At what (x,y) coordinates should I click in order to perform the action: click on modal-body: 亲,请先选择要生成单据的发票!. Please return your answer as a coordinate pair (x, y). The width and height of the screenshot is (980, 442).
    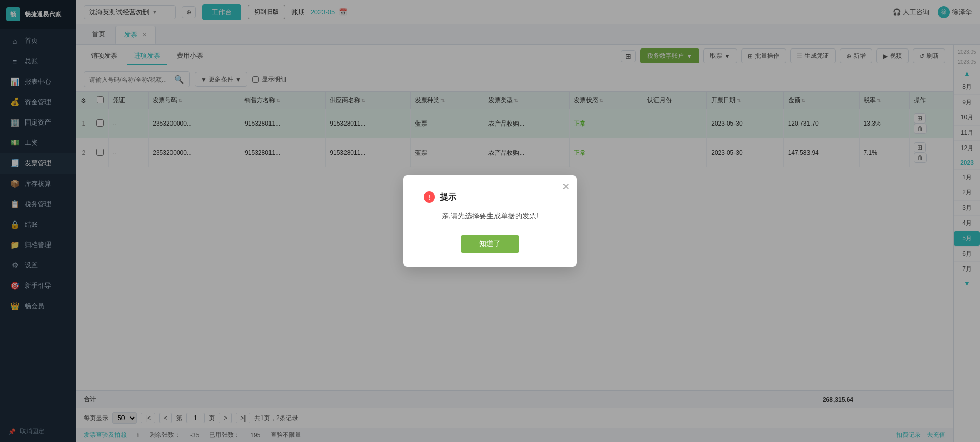
    Looking at the image, I should click on (490, 216).